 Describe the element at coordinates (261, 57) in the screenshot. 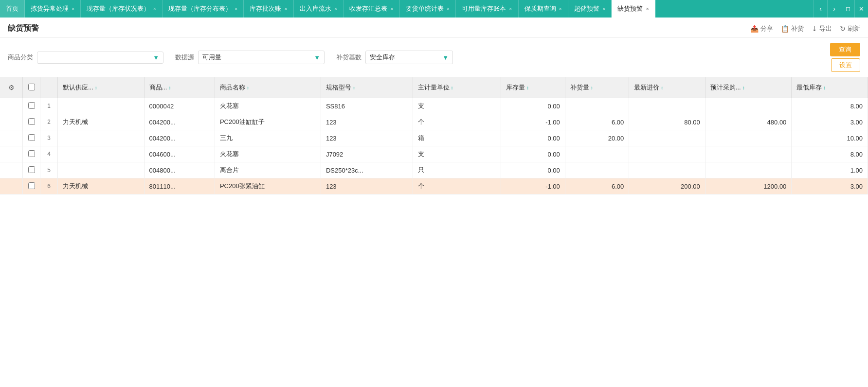

I see `datasource-select: 可用量 ▼` at that location.